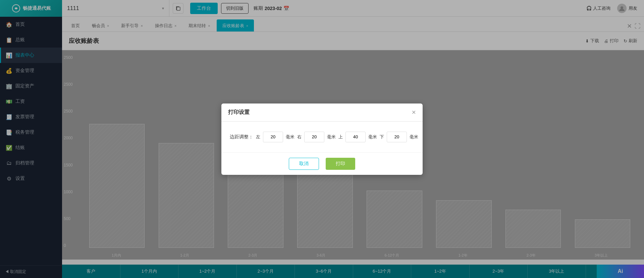 Image resolution: width=644 pixels, height=278 pixels. Describe the element at coordinates (356, 137) in the screenshot. I see `top-margin-input` at that location.